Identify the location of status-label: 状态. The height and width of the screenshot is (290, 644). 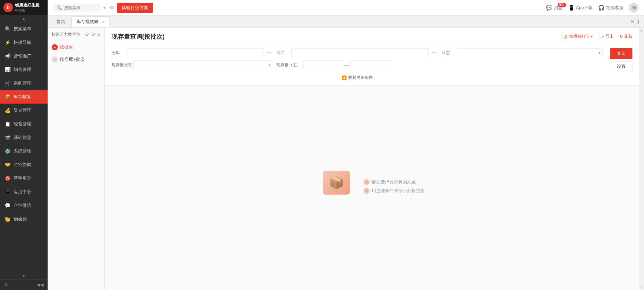
(448, 53).